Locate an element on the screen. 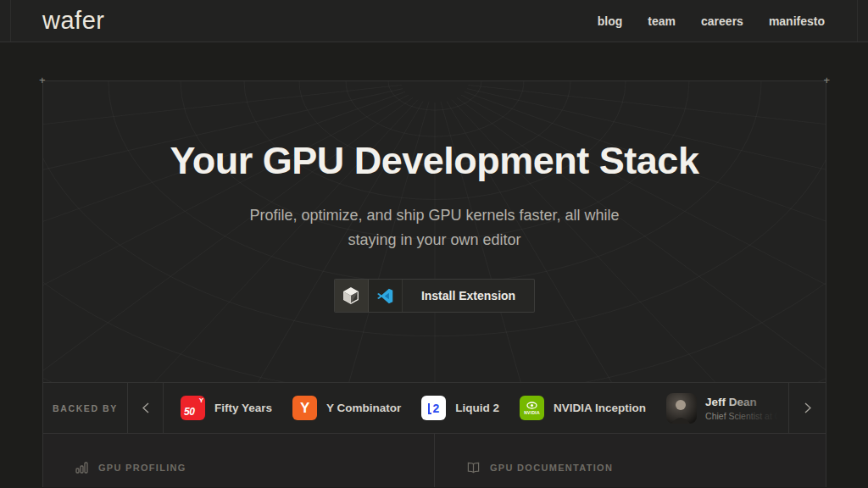  nav-item-manifesto: manifesto is located at coordinates (797, 21).